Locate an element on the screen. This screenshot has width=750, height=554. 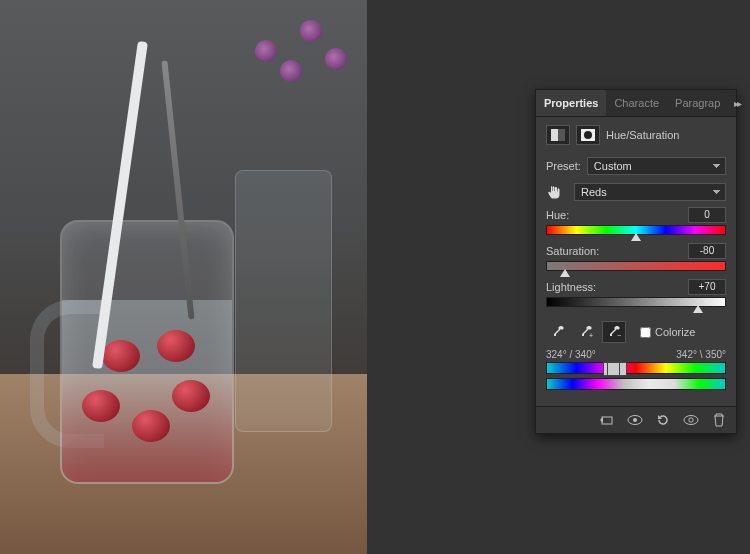
colorize-checkbox: Colorize is located at coordinates (668, 332).